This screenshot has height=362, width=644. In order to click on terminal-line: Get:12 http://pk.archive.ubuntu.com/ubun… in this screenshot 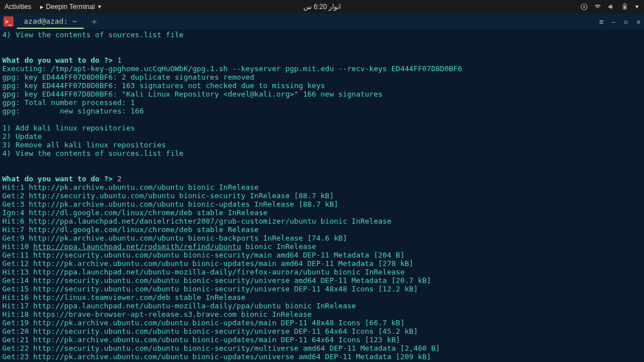, I will do `click(322, 263)`.